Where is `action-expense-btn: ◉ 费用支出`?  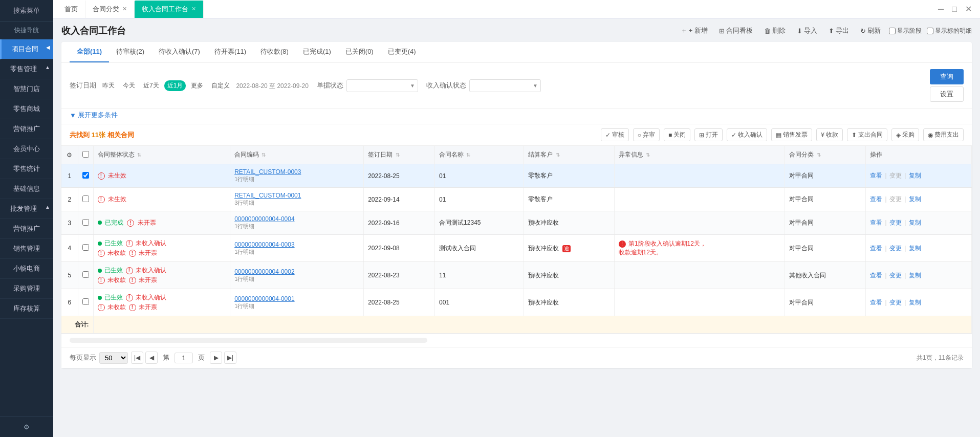
action-expense-btn: ◉ 费用支出 is located at coordinates (944, 135).